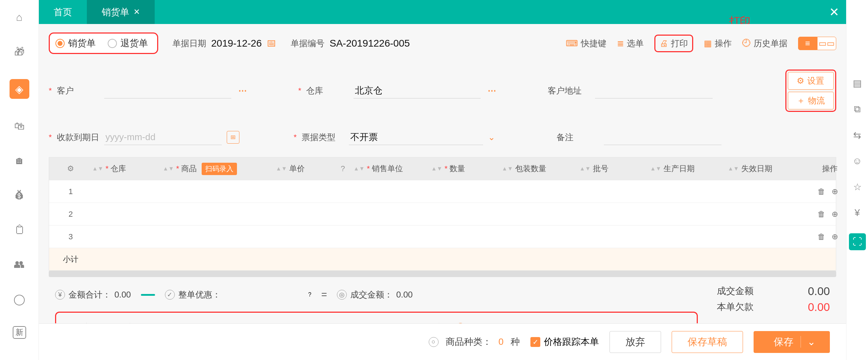 The height and width of the screenshot is (360, 868). What do you see at coordinates (857, 187) in the screenshot?
I see `star-icon: ☆` at bounding box center [857, 187].